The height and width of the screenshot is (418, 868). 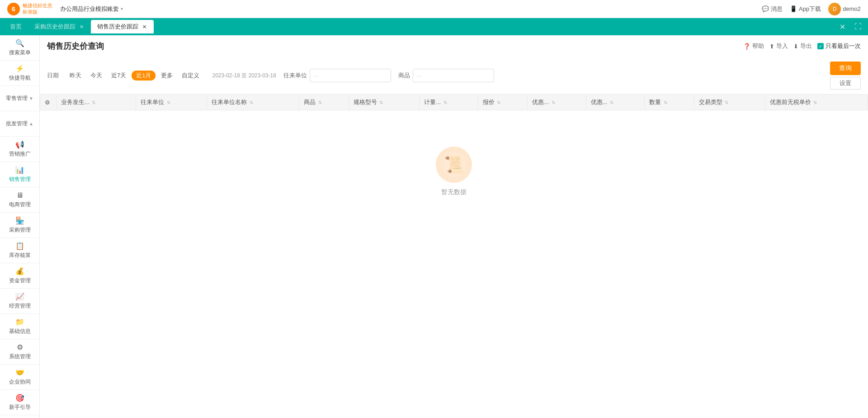 I want to click on sidebar-item-wholesale-mgmt: 批发管理 ▲, so click(x=20, y=124).